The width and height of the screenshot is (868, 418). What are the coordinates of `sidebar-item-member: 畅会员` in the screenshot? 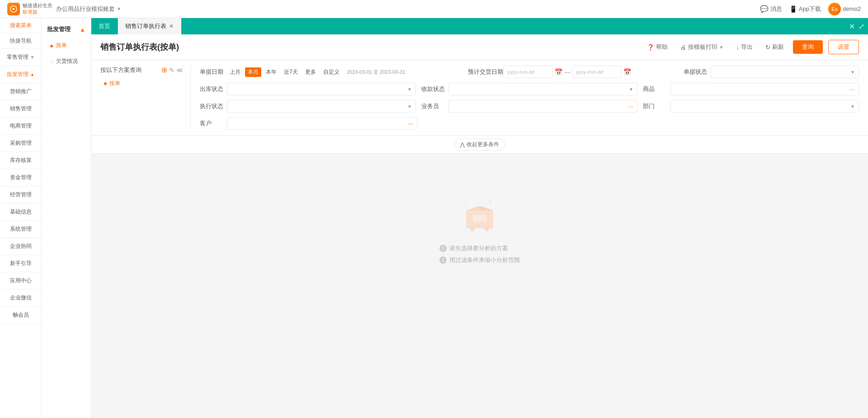 It's located at (21, 315).